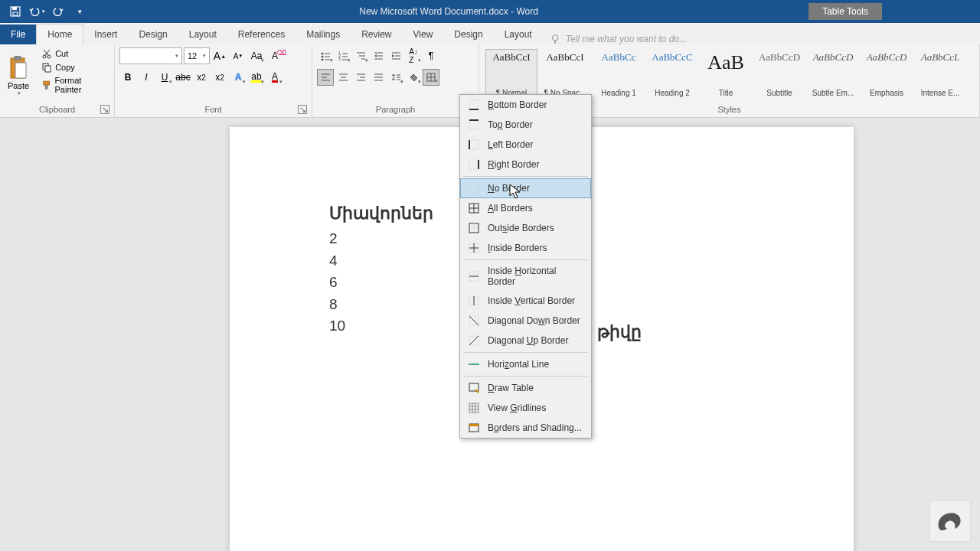 This screenshot has width=980, height=551. I want to click on borders-menu-item: Diagonal Down Border, so click(525, 321).